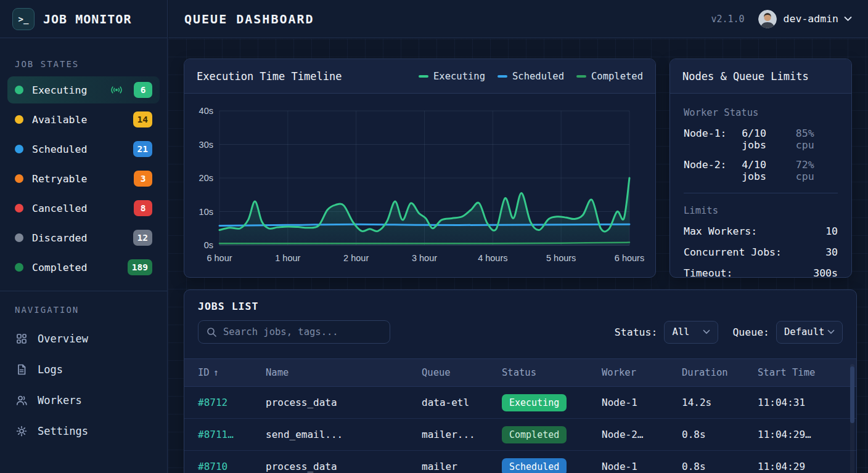 This screenshot has width=868, height=473. Describe the element at coordinates (84, 90) in the screenshot. I see `sidebar-state-executing: Executing 6` at that location.